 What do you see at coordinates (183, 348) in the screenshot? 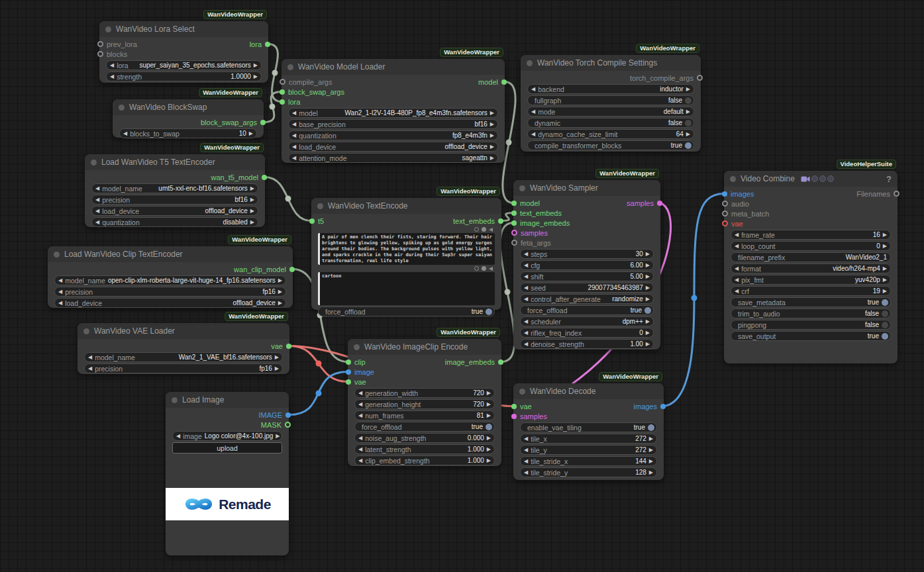
I see `node-wanvideo-vae-loader: WanVideoWrapperWanVideo VAE Loadervae◀mo…` at bounding box center [183, 348].